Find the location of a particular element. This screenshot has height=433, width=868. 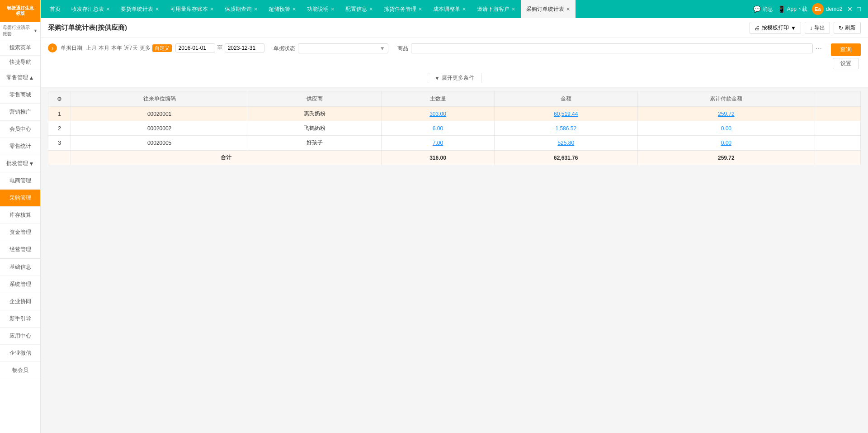

tab-close-icon-6: ✕ is located at coordinates (333, 9).